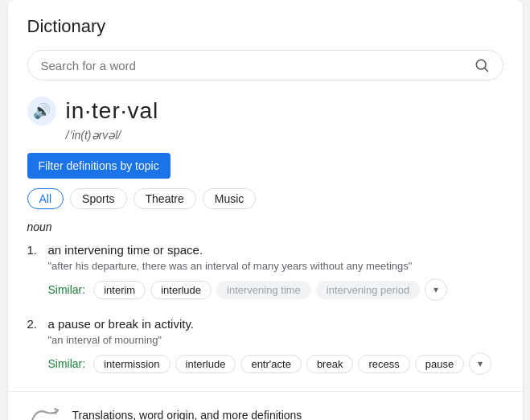  Describe the element at coordinates (384, 364) in the screenshot. I see `similar-tag: recess` at that location.